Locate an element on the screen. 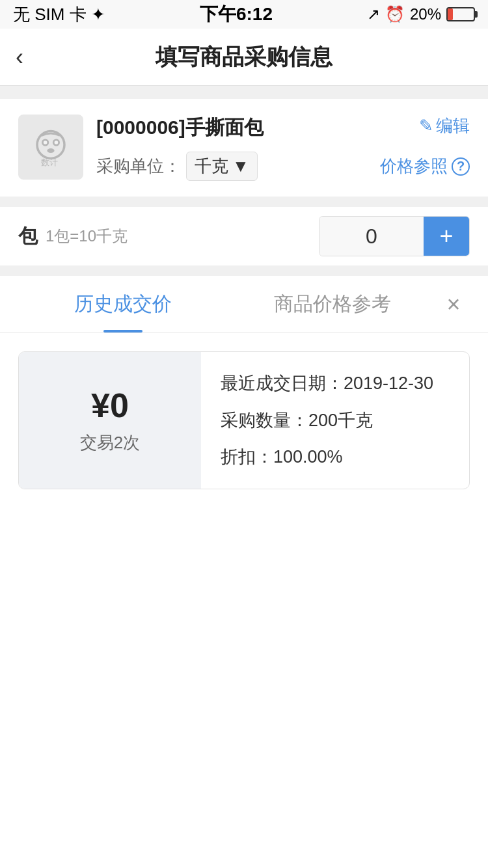 The image size is (488, 868). alarm-icon: ⏰ is located at coordinates (395, 14).